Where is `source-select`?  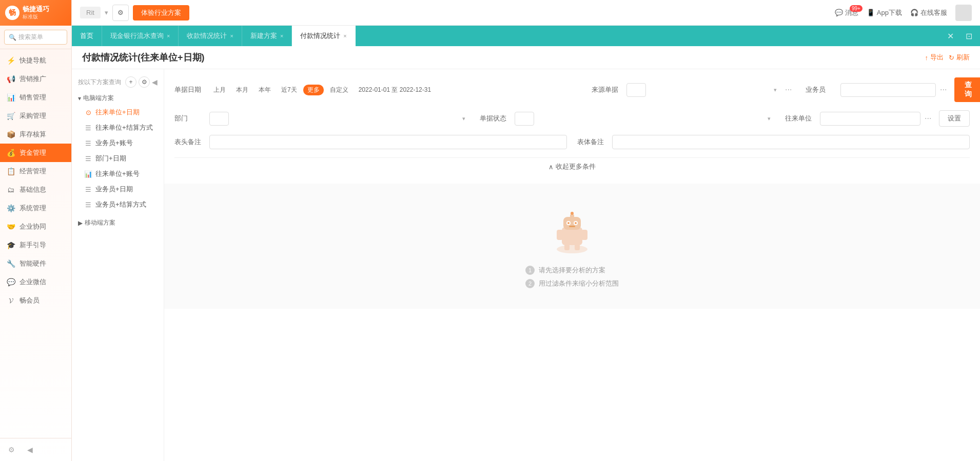 source-select is located at coordinates (636, 90).